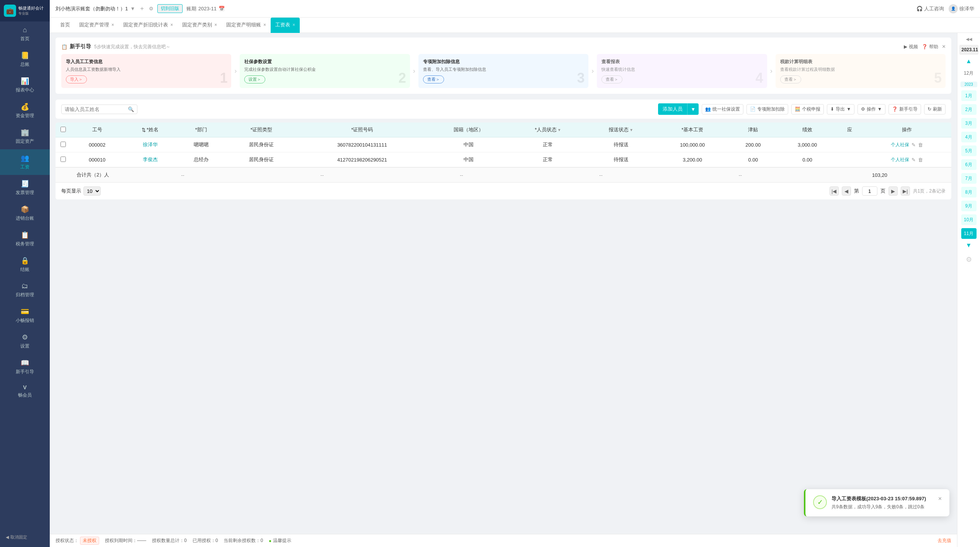 Image resolution: width=980 pixels, height=547 pixels. Describe the element at coordinates (63, 129) in the screenshot. I see `select-all-checkbox` at that location.